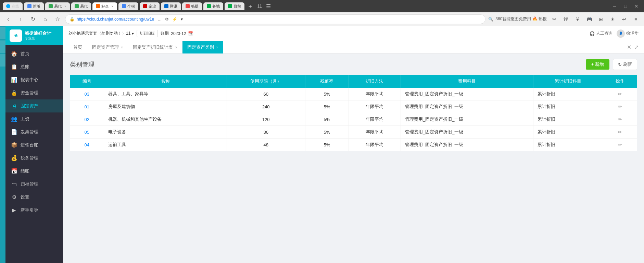 The height and width of the screenshot is (263, 644). What do you see at coordinates (268, 6) in the screenshot?
I see `tab-menu-button: ☰` at bounding box center [268, 6].